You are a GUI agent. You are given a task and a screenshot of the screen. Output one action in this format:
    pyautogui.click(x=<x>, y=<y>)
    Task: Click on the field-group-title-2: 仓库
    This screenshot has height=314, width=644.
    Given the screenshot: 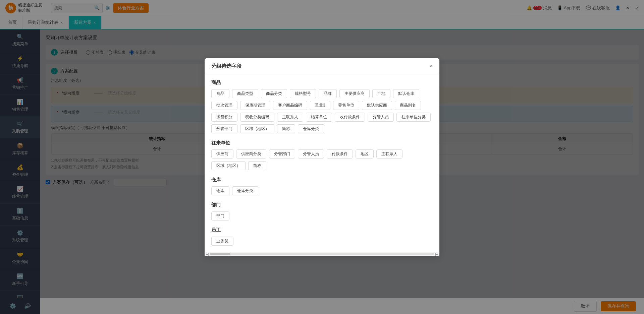 What is the action you would take?
    pyautogui.click(x=322, y=180)
    